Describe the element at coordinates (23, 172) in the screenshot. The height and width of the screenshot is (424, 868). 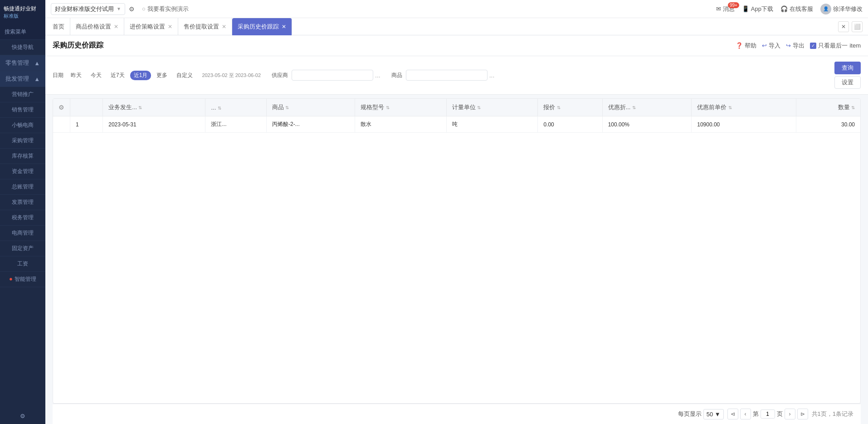
I see `sidebar-item-finance: 资金管理` at that location.